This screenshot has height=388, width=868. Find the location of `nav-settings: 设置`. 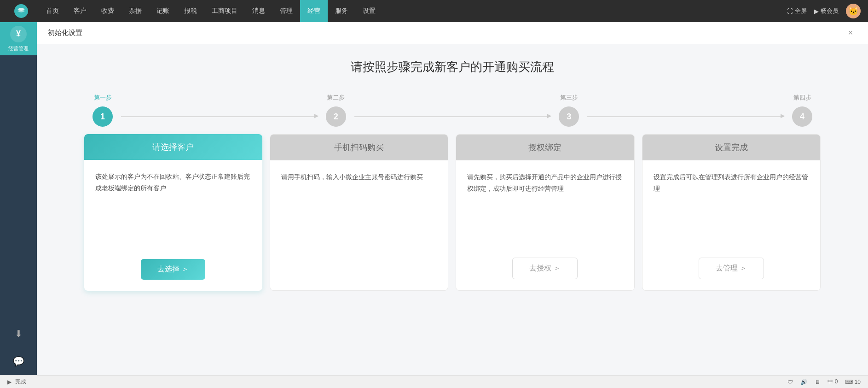

nav-settings: 设置 is located at coordinates (369, 11).